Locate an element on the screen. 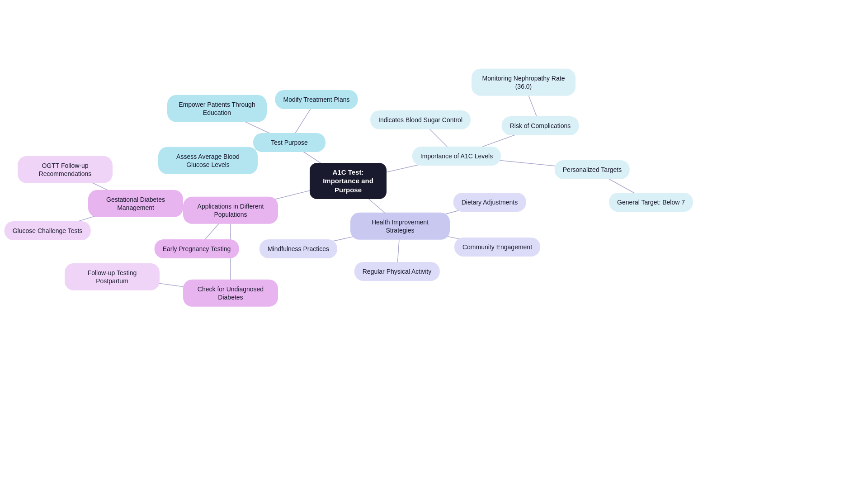  node-dietaryAdjustments: Dietary Adjustments is located at coordinates (490, 202).